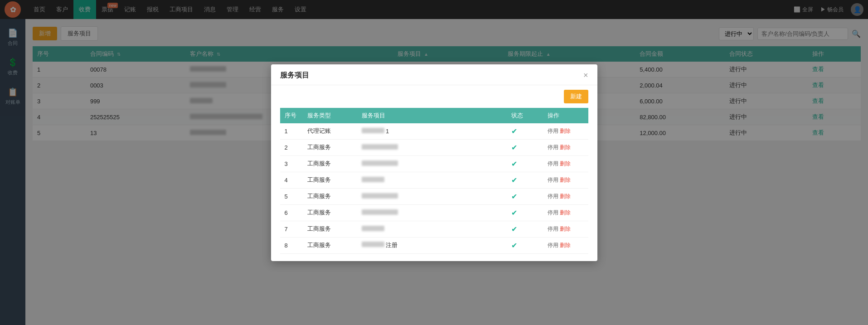 The image size is (868, 325). I want to click on s-type: 代理记账, so click(330, 131).